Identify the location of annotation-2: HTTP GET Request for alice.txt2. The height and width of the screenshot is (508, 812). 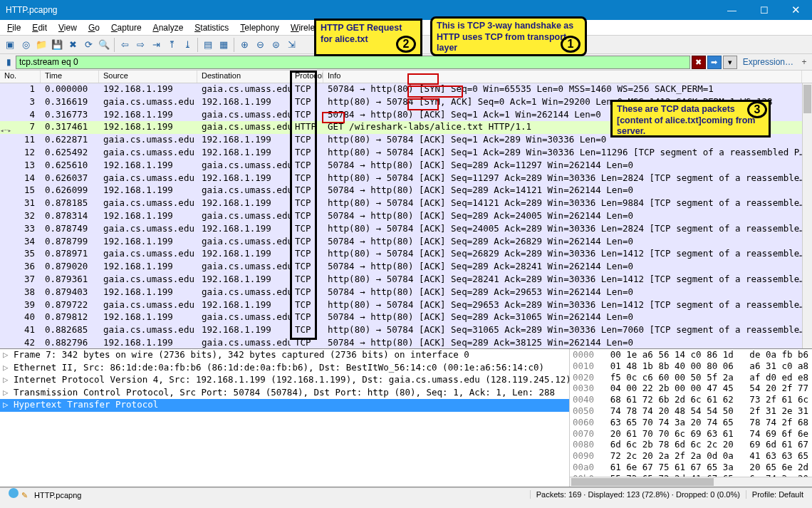
(368, 37).